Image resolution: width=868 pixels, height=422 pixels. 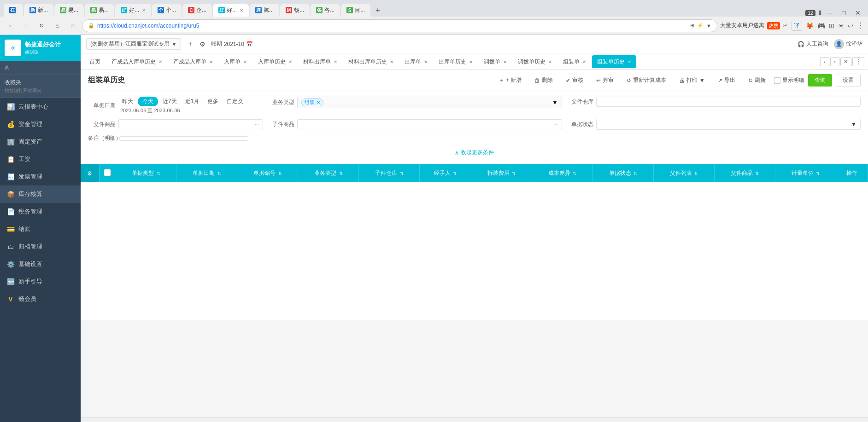 I want to click on sidebar-item-member: V 畅会员, so click(x=41, y=299).